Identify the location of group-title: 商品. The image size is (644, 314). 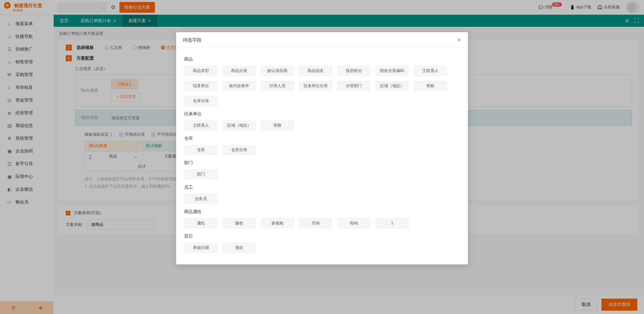
(322, 59).